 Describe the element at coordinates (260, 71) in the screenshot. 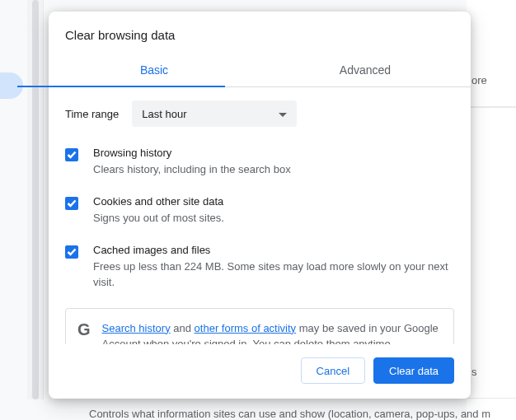

I see `tab-bar: Basic Advanced` at that location.